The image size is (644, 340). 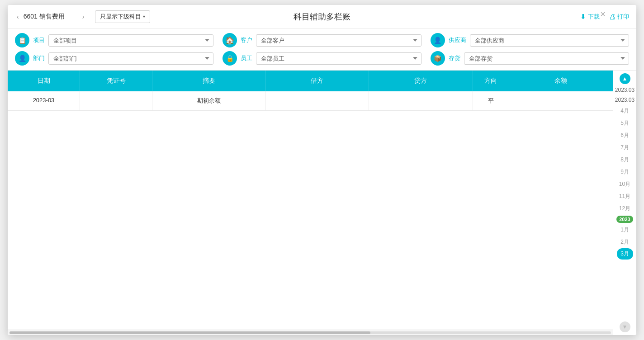 What do you see at coordinates (625, 196) in the screenshot?
I see `timeline-item-11: 11月` at bounding box center [625, 196].